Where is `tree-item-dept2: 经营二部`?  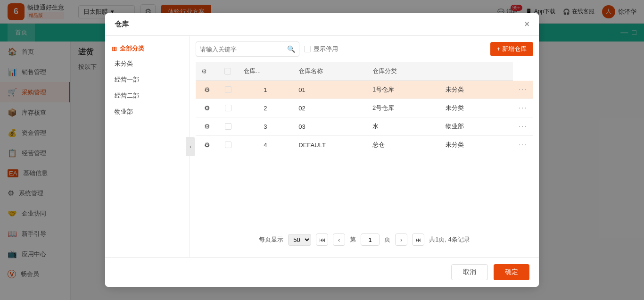
tree-item-dept2: 经营二部 is located at coordinates (147, 96).